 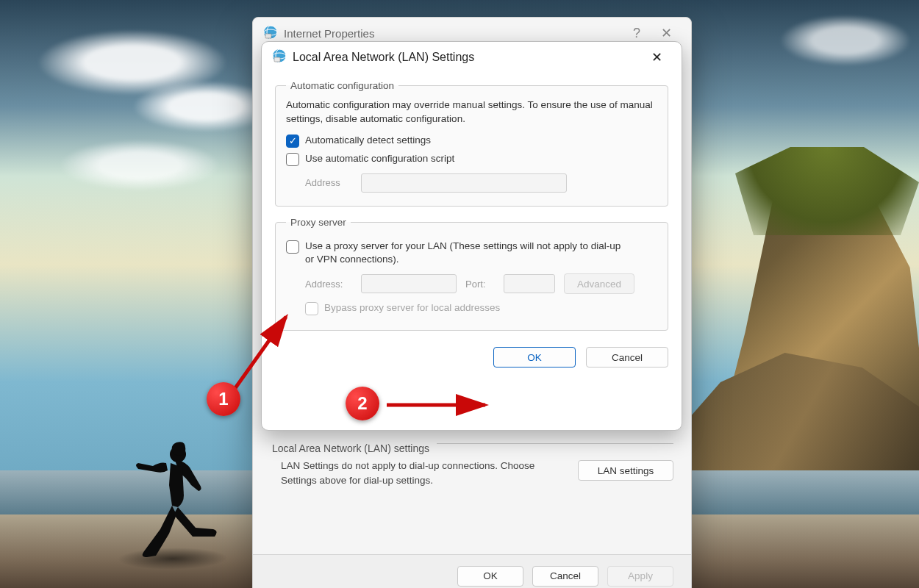 I want to click on auto-help-text: Automatic configuration may override man…, so click(x=472, y=112).